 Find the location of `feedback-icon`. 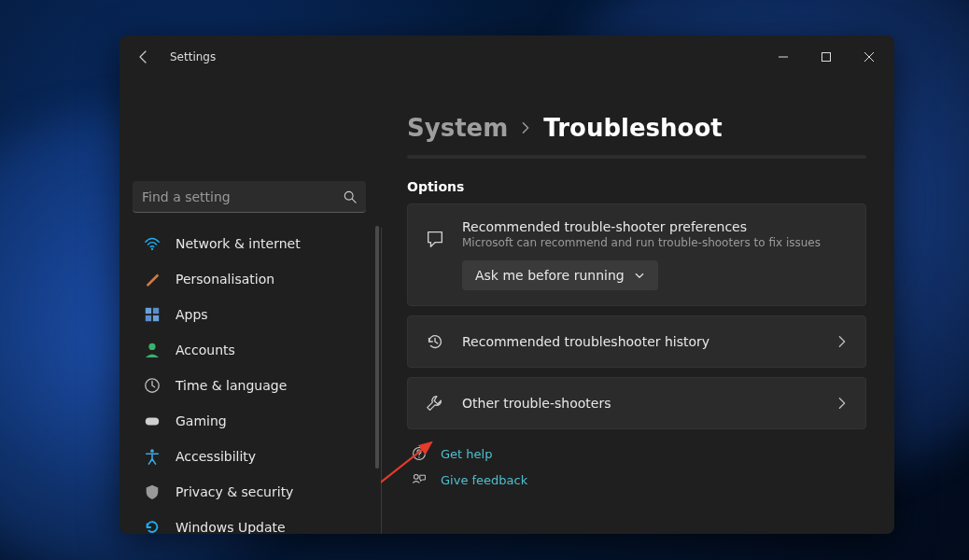

feedback-icon is located at coordinates (419, 480).